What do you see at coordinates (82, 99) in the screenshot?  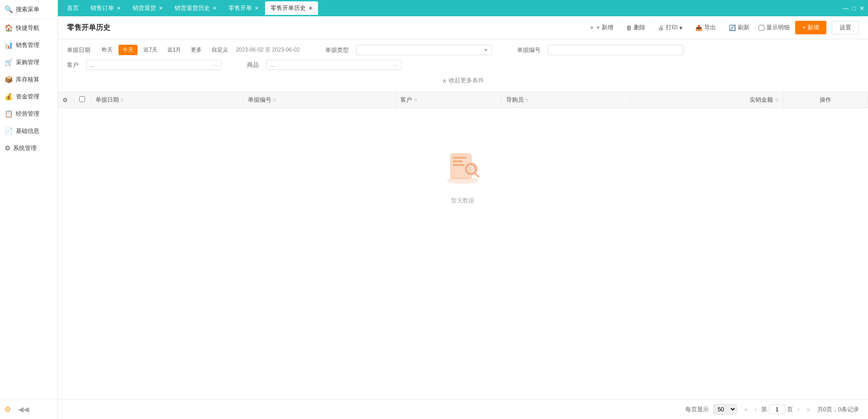 I see `select-all-checkbox` at bounding box center [82, 99].